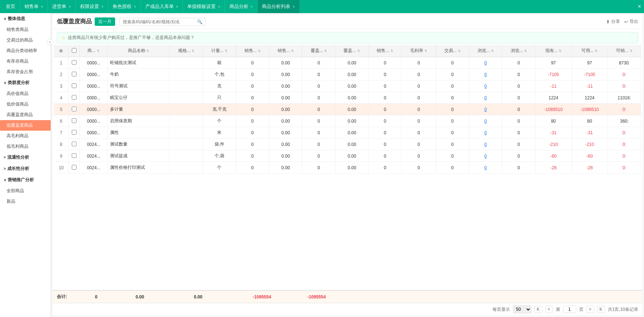 The width and height of the screenshot is (644, 317). I want to click on page-size-select: 50 100 200, so click(522, 309).